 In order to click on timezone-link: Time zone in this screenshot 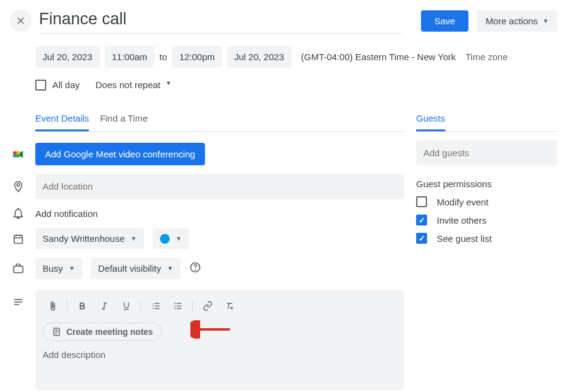, I will do `click(487, 57)`.